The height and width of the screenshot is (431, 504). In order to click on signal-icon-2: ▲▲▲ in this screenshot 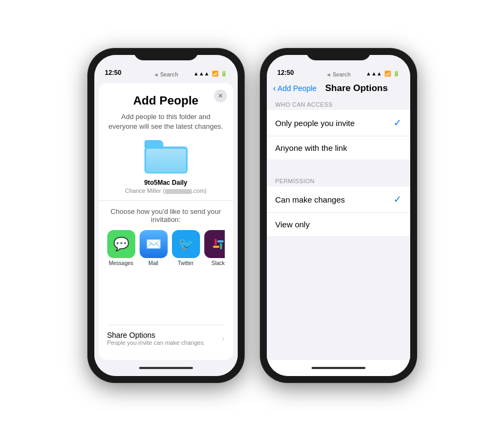, I will do `click(374, 73)`.